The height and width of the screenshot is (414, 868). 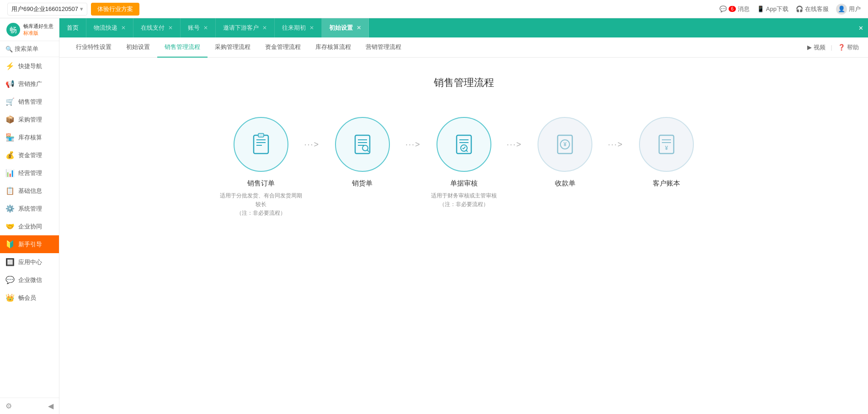 What do you see at coordinates (110, 28) in the screenshot?
I see `nav-tab-logistics: 物流快递✕` at bounding box center [110, 28].